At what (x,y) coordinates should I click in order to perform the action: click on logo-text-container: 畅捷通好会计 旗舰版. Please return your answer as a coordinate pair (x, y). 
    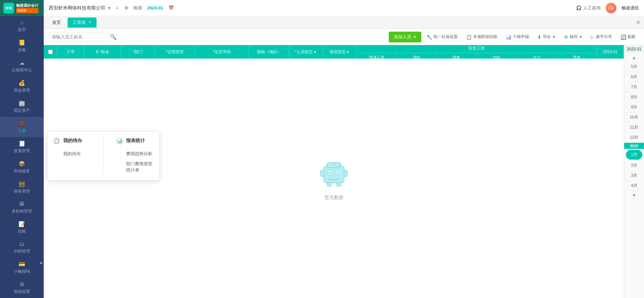
    Looking at the image, I should click on (27, 8).